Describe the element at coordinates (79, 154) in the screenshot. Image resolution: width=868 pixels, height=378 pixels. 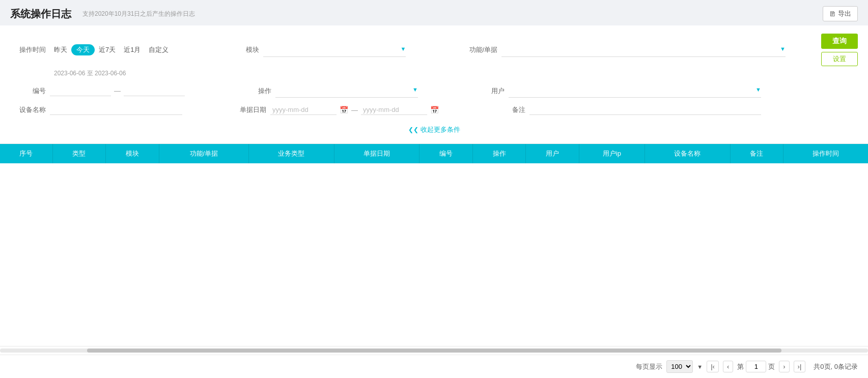
I see `col-header: 类型` at that location.